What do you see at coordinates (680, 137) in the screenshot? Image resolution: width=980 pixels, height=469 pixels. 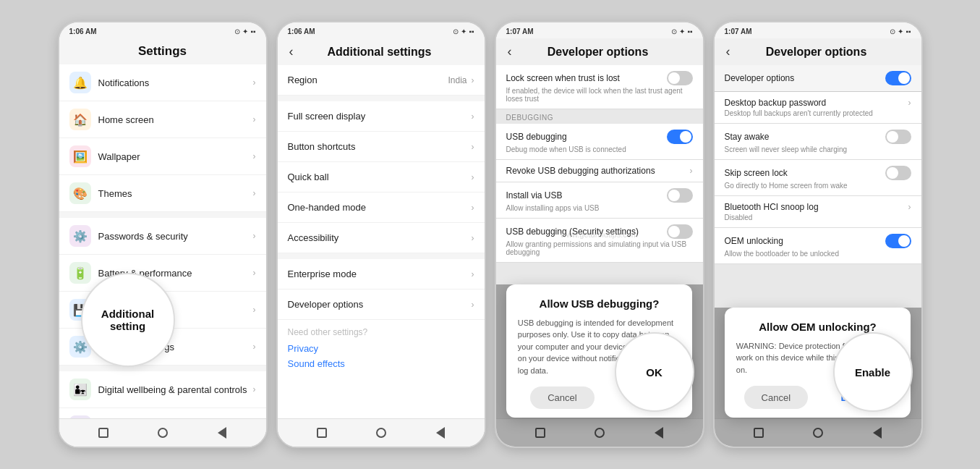 I see `usb-debug-toggle` at bounding box center [680, 137].